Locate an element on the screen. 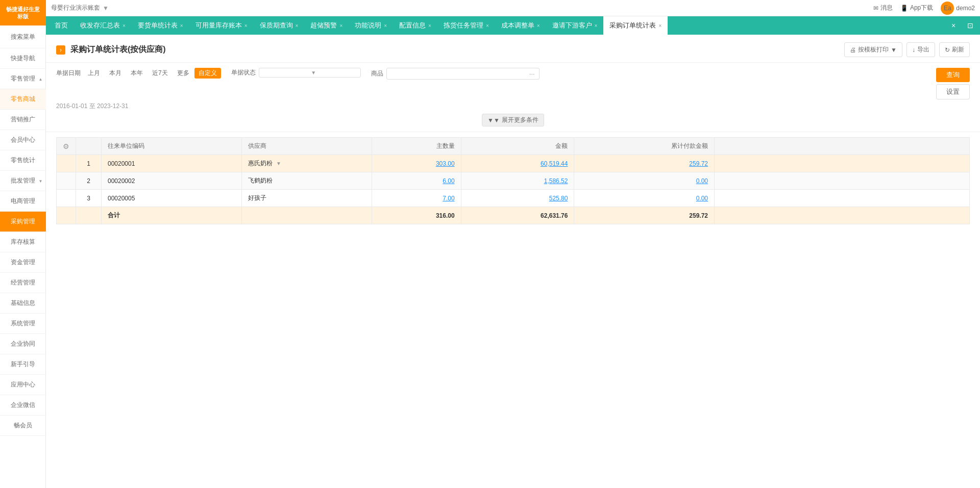 The width and height of the screenshot is (980, 488). settings-button: 设置 is located at coordinates (953, 92).